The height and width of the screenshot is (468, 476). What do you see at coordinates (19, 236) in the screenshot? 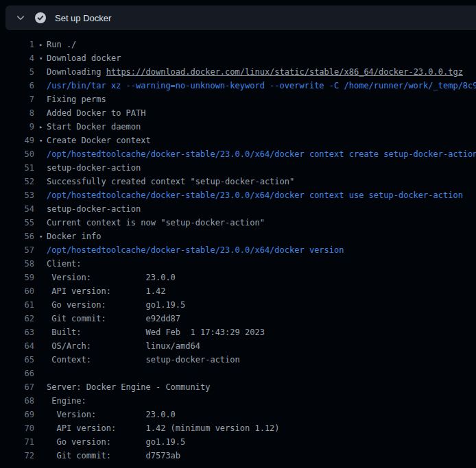
I see `line-number: 56` at bounding box center [19, 236].